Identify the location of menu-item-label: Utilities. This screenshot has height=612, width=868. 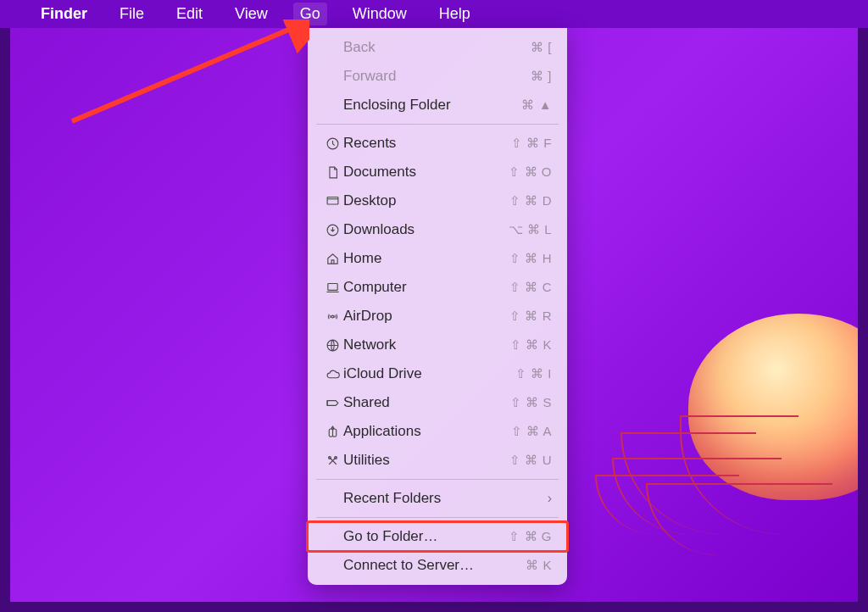
(426, 460).